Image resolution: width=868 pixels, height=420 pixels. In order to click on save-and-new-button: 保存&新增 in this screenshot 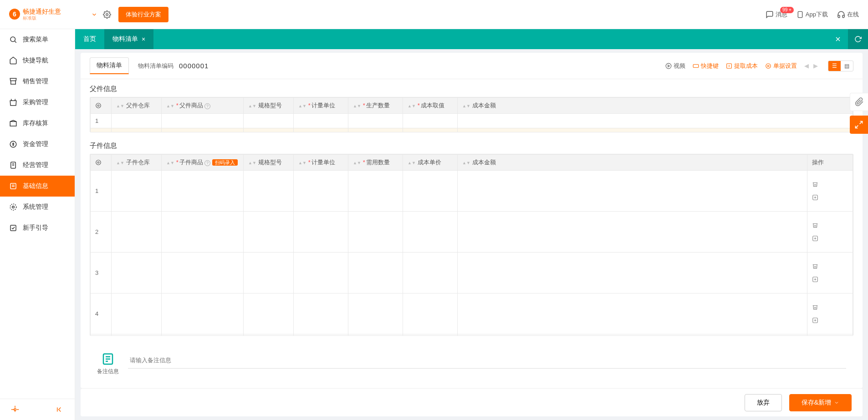, I will do `click(821, 403)`.